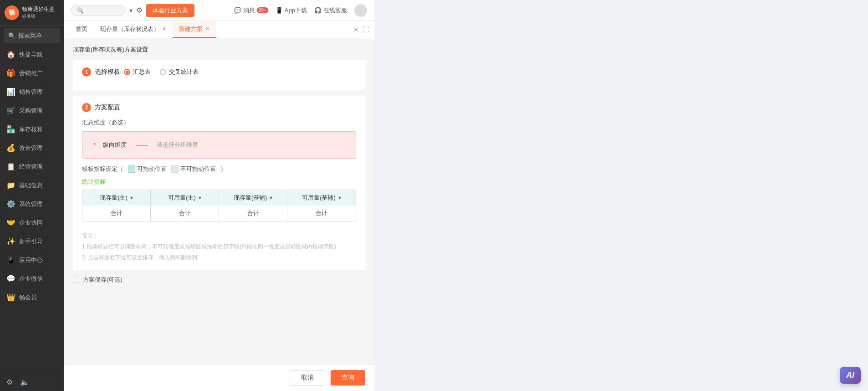 This screenshot has height=391, width=868. I want to click on finance-icon: 💰, so click(11, 148).